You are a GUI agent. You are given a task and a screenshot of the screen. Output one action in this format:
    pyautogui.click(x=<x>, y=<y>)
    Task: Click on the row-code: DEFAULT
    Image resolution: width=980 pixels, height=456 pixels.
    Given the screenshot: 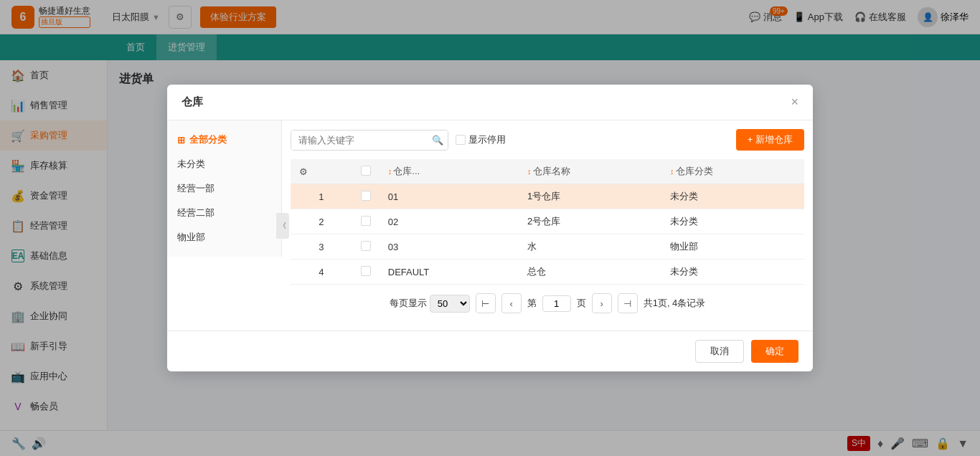 What is the action you would take?
    pyautogui.click(x=449, y=272)
    